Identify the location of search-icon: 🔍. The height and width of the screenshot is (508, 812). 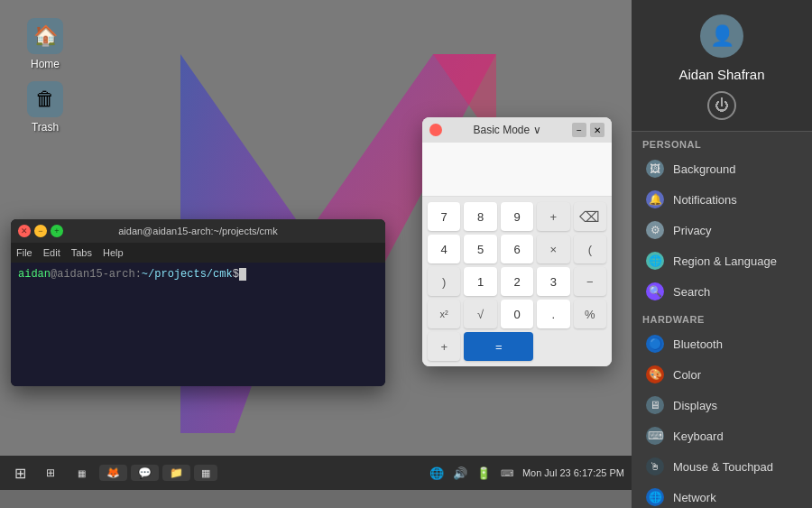
(655, 291).